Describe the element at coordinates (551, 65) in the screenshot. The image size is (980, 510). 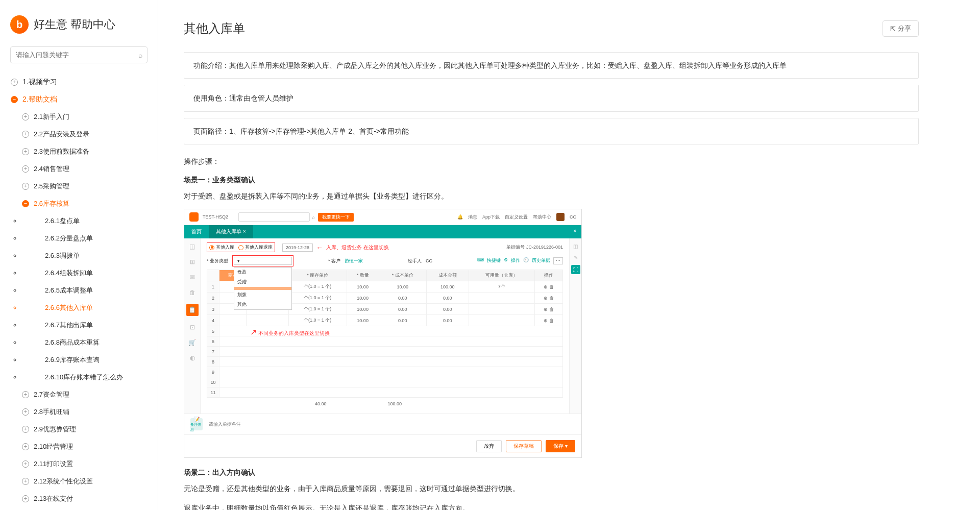
I see `intro-box: 功能介绍：其他入库单用来处理除采购入库、产成品入库之外的其他入库业务，因此其他入…` at that location.